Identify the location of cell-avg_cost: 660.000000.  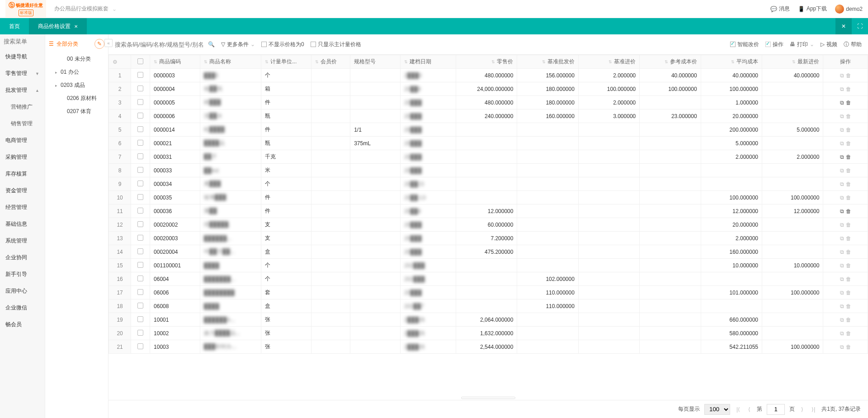
(731, 320).